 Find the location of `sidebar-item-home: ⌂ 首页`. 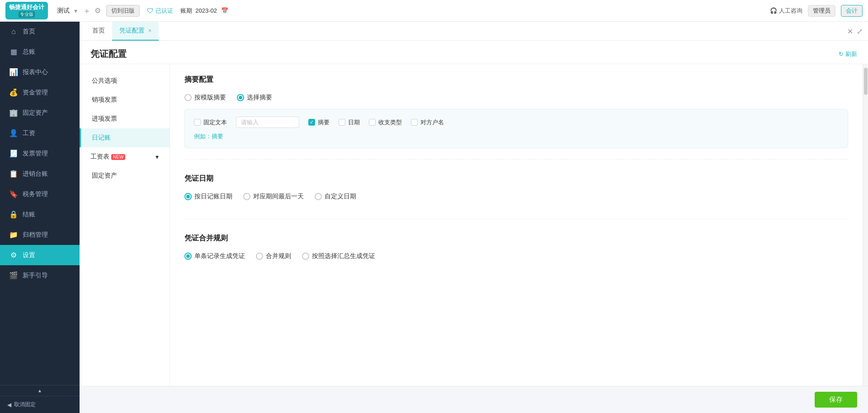

sidebar-item-home: ⌂ 首页 is located at coordinates (40, 32).